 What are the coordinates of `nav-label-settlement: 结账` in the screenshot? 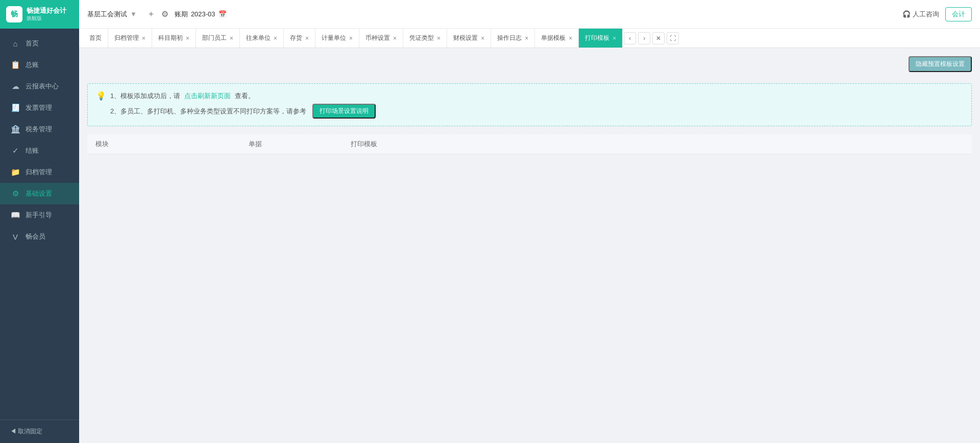 It's located at (32, 151).